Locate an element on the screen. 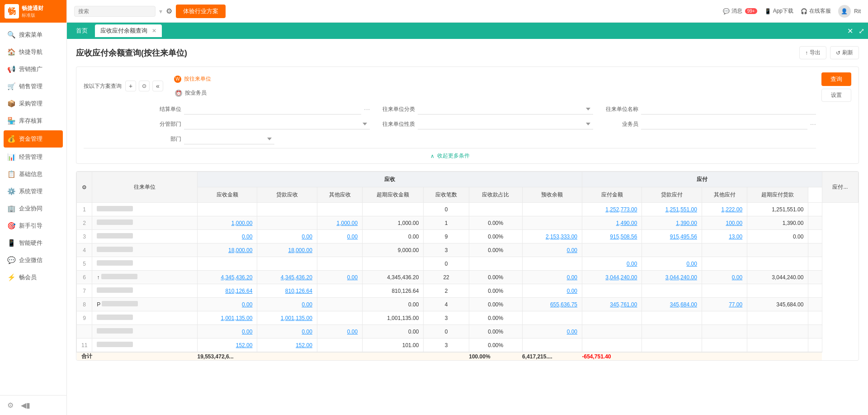 The height and width of the screenshot is (415, 868). username: Rit is located at coordinates (857, 11).